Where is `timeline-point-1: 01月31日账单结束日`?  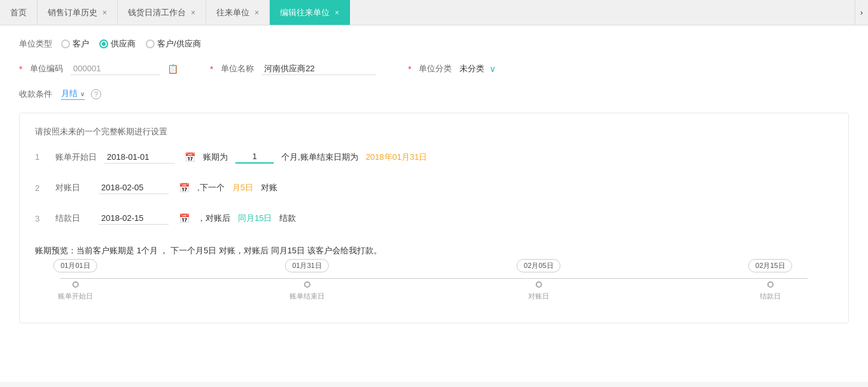 timeline-point-1: 01月31日账单结束日 is located at coordinates (307, 280).